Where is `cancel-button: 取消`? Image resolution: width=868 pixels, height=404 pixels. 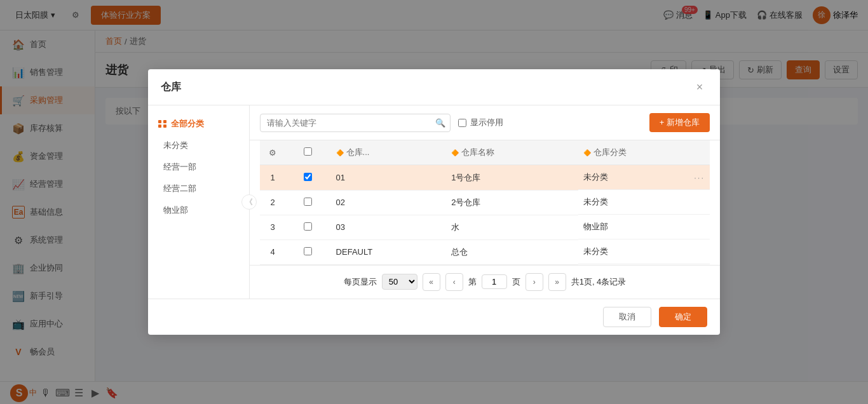
cancel-button: 取消 is located at coordinates (627, 317).